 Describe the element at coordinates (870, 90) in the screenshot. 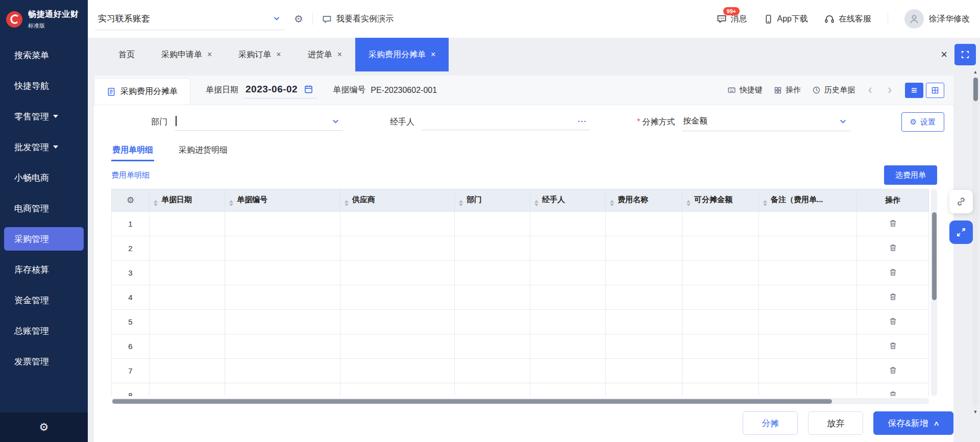

I see `prev-record-button` at that location.